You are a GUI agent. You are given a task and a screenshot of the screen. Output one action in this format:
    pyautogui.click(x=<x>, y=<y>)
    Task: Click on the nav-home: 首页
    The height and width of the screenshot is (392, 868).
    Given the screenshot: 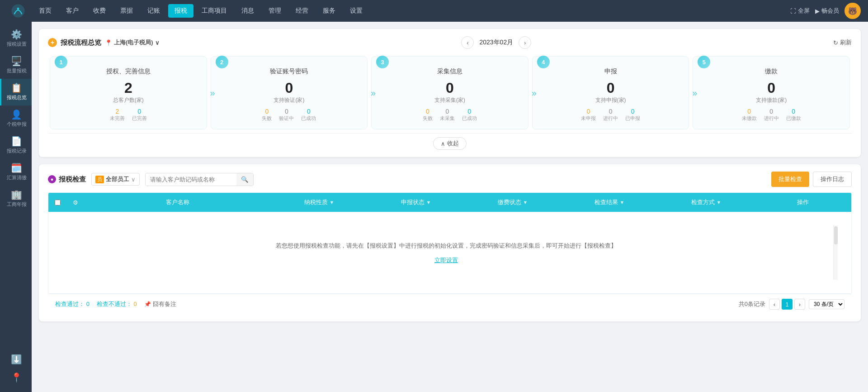 What is the action you would take?
    pyautogui.click(x=45, y=11)
    